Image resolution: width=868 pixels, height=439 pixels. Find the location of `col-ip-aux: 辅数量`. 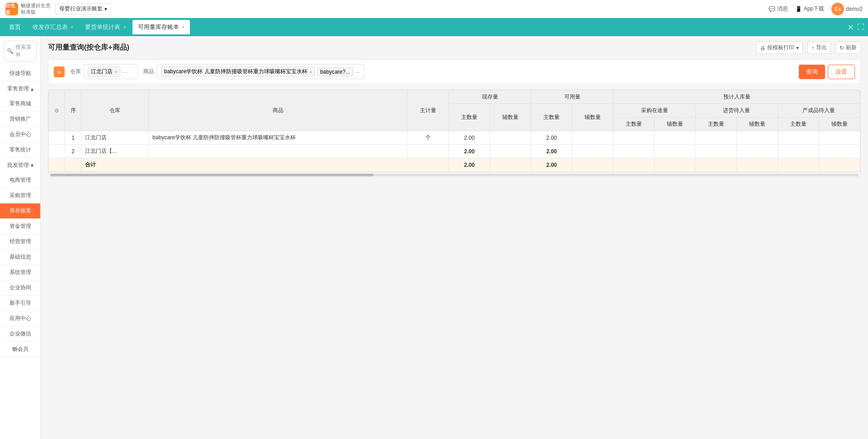

col-ip-aux: 辅数量 is located at coordinates (757, 124).